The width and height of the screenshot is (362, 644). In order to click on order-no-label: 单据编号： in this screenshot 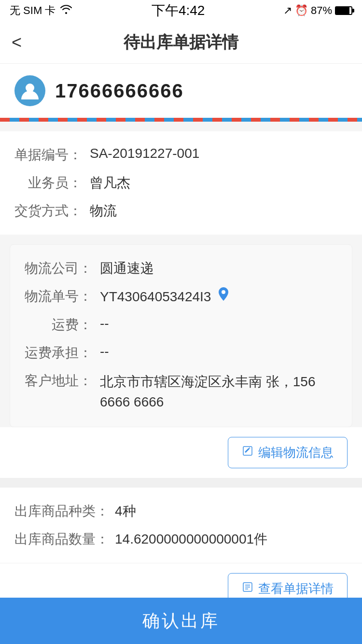, I will do `click(48, 155)`.